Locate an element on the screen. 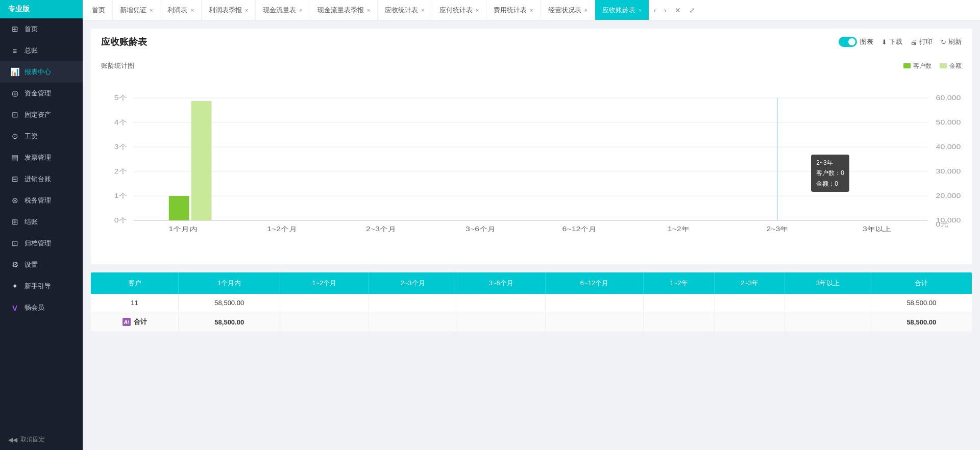 The width and height of the screenshot is (980, 450). page-header: 应收账龄表 图表 ⬇ 下载 🖨 打印 ↻ 刷新 is located at coordinates (531, 41).